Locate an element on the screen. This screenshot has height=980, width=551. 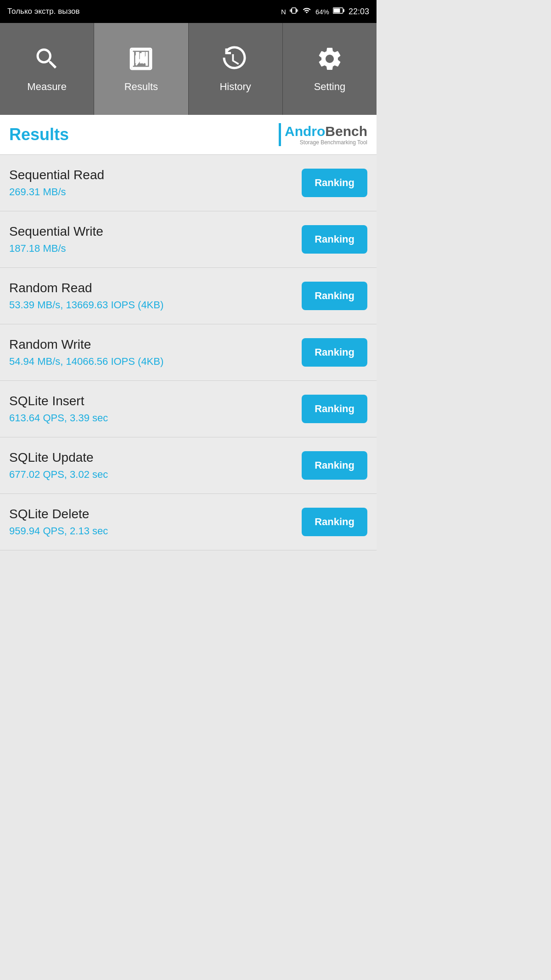
search-icon is located at coordinates (47, 61).